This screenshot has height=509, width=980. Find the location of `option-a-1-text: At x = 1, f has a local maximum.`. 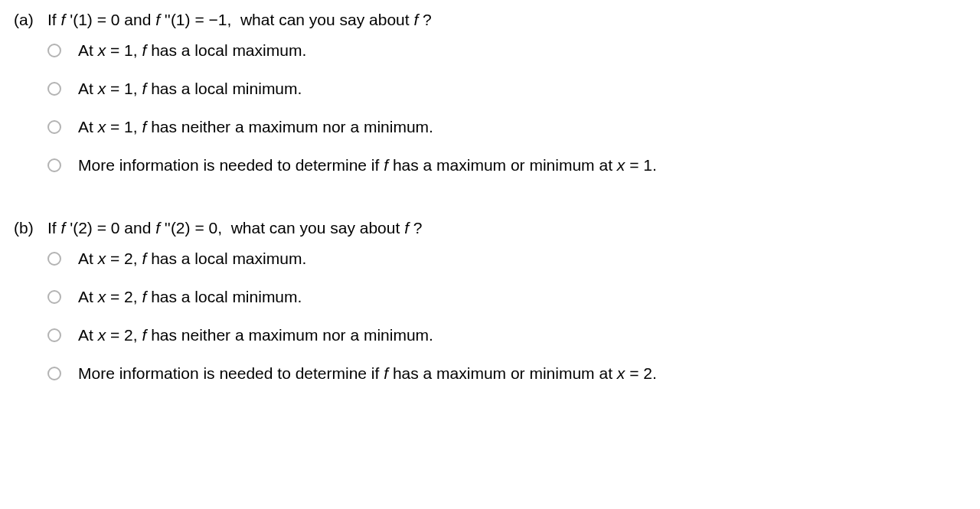

option-a-1-text: At x = 1, f has a local maximum. is located at coordinates (192, 51).